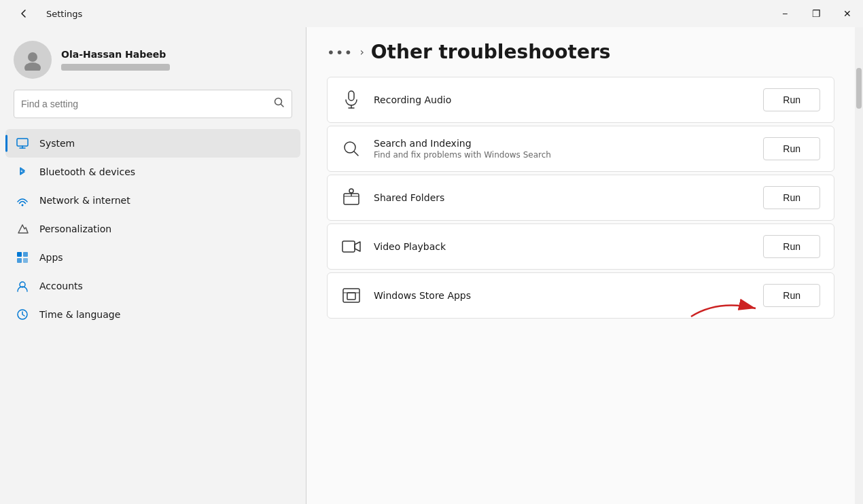 The height and width of the screenshot is (504, 863). I want to click on accounts-label: Accounts, so click(61, 286).